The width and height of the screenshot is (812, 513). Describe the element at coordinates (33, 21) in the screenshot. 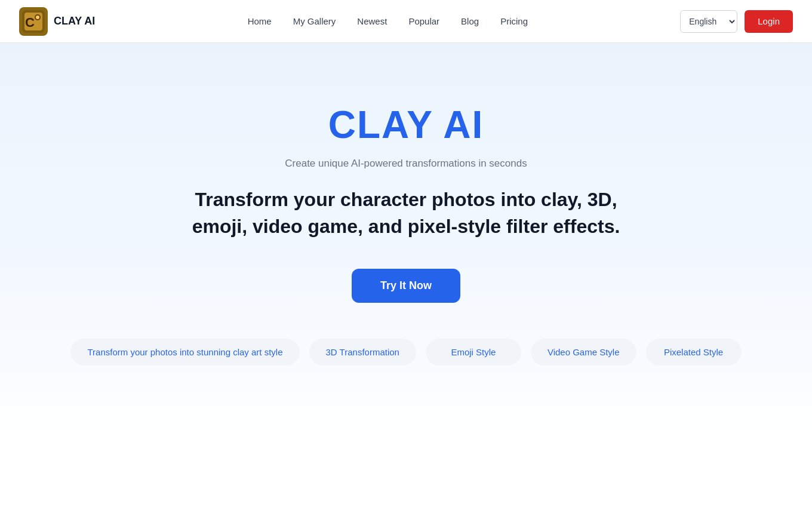

I see `brand-logo-icon: C` at that location.